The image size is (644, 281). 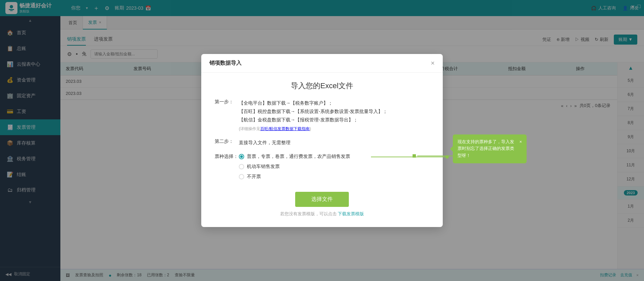 I want to click on radio-1-icon, so click(x=241, y=157).